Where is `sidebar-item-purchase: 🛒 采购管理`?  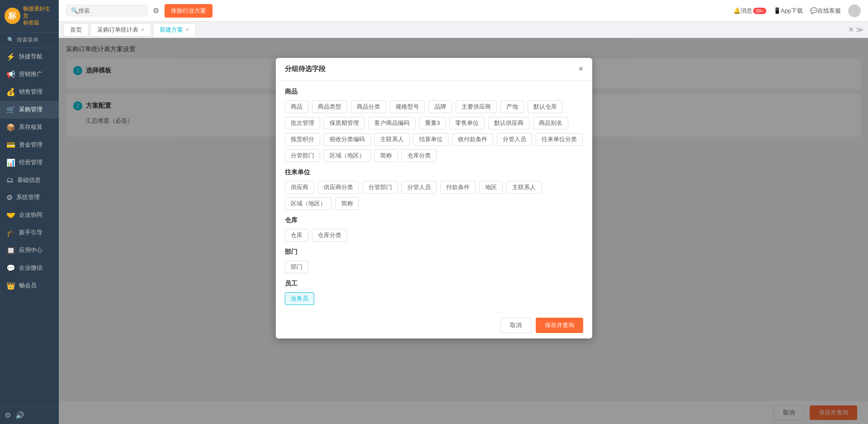 sidebar-item-purchase: 🛒 采购管理 is located at coordinates (29, 110).